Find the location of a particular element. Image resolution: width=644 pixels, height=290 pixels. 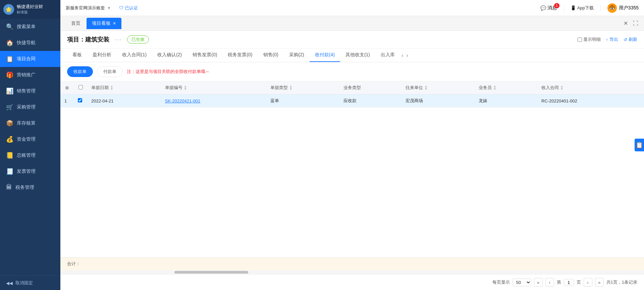

subnav-profit: 盈利分析 is located at coordinates (102, 55).